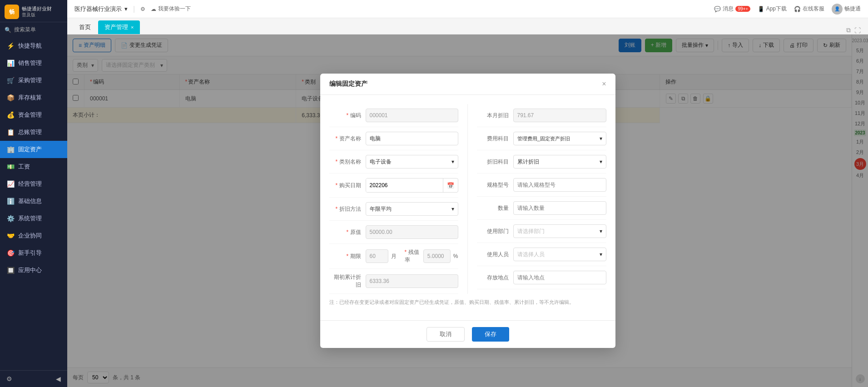  Describe the element at coordinates (25, 30) in the screenshot. I see `sidebar-search-label: 搜索菜单` at that location.